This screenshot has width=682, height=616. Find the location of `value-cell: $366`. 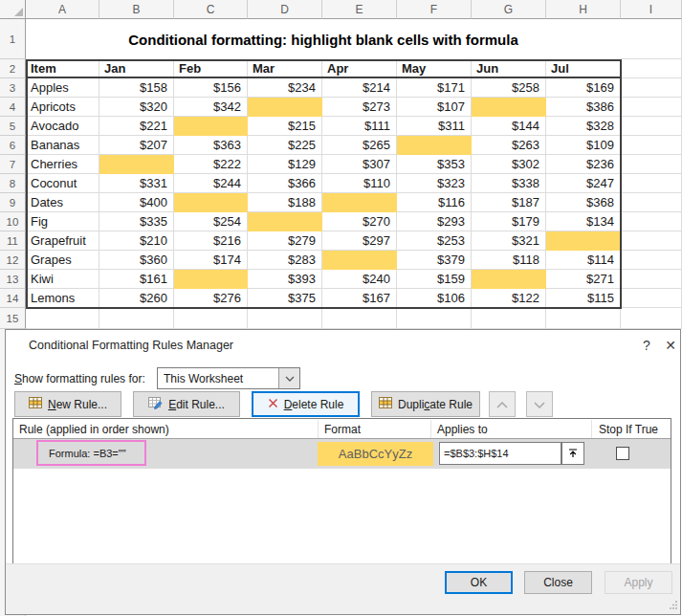

value-cell: $366 is located at coordinates (285, 184).